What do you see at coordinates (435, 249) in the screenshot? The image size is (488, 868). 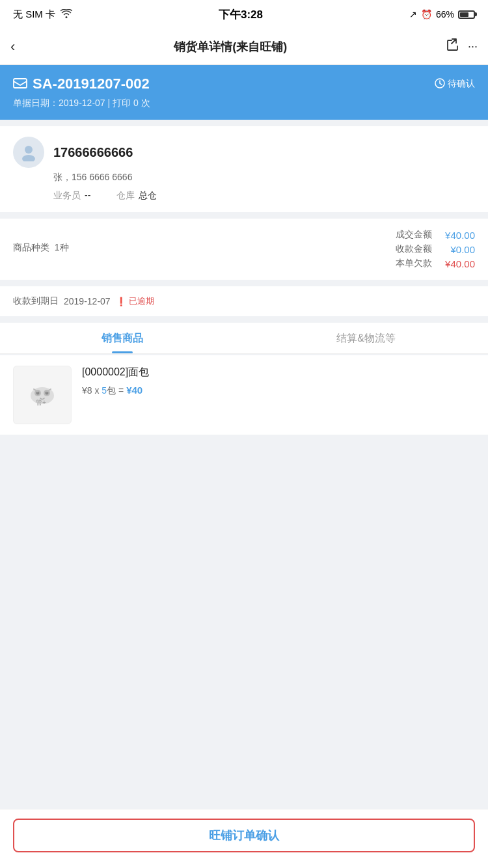 I see `amount-row-2: 收款金额 ¥0.00` at bounding box center [435, 249].